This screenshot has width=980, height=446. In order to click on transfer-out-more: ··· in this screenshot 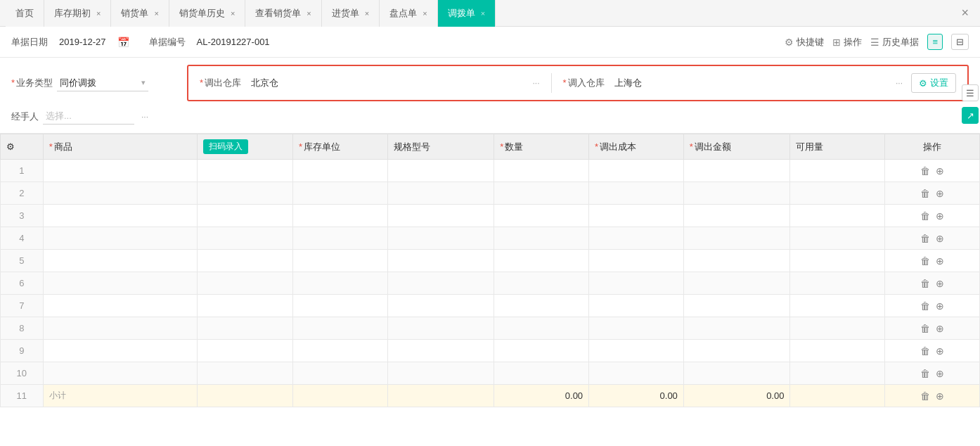, I will do `click(536, 83)`.